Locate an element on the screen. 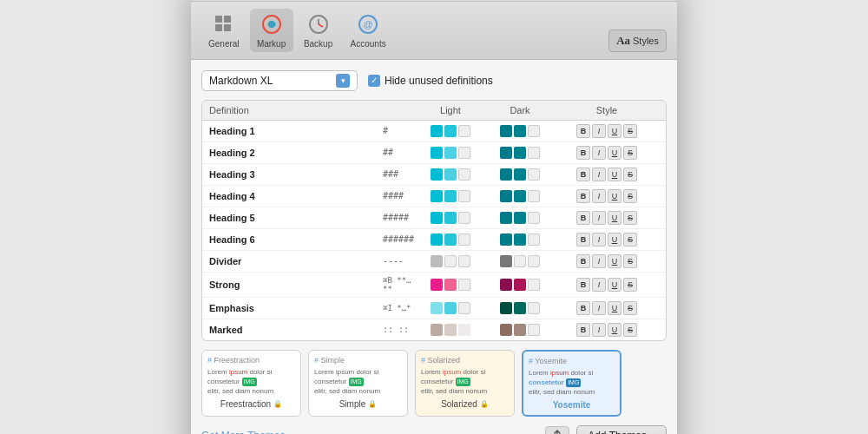 The height and width of the screenshot is (434, 868). toolbar-item-general: General is located at coordinates (224, 30).